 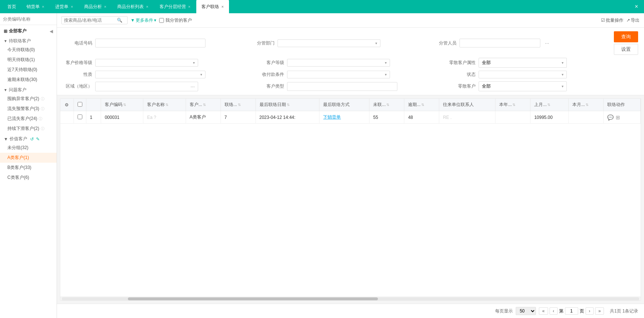 What do you see at coordinates (80, 117) in the screenshot?
I see `row-checkbox-cell` at bounding box center [80, 117].